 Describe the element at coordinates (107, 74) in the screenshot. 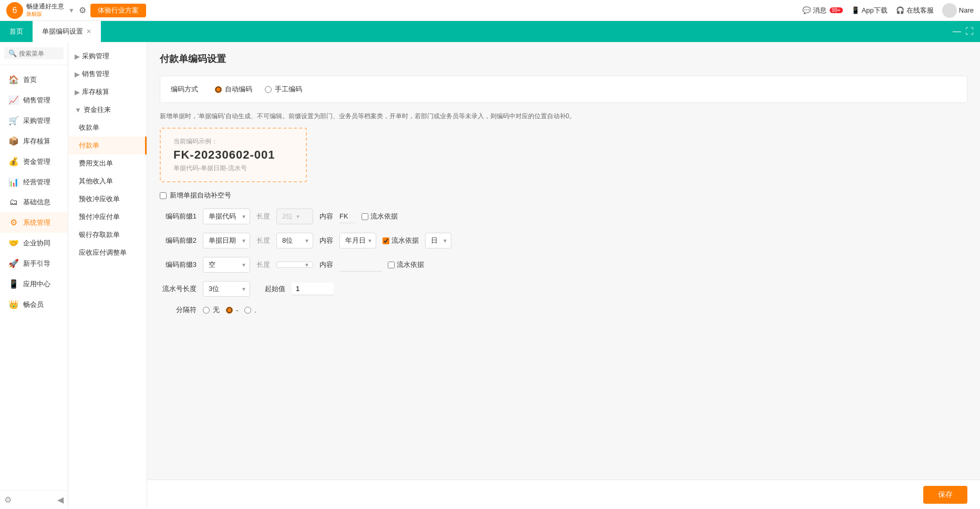

I see `sec-sales-section: ▶ 销售管理` at that location.